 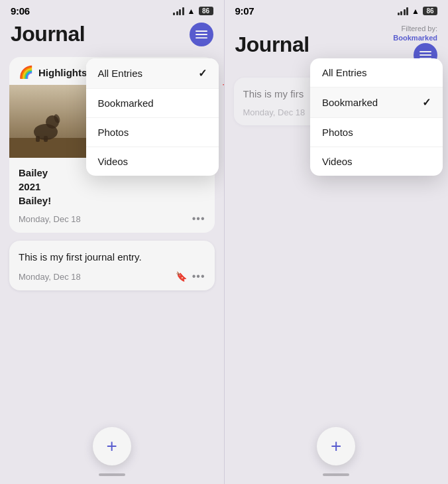 I want to click on dropdown-left: All Entries ✓ Bookmarked Photos Videos, so click(x=152, y=117).